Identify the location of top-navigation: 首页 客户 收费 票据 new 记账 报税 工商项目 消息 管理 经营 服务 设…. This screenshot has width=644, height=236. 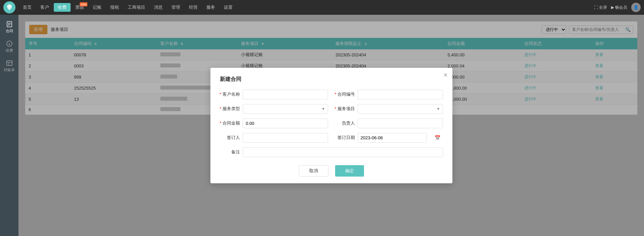
(322, 7).